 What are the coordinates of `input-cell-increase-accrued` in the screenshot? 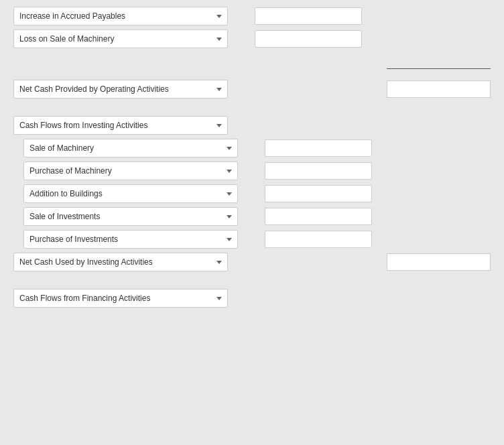 It's located at (308, 16).